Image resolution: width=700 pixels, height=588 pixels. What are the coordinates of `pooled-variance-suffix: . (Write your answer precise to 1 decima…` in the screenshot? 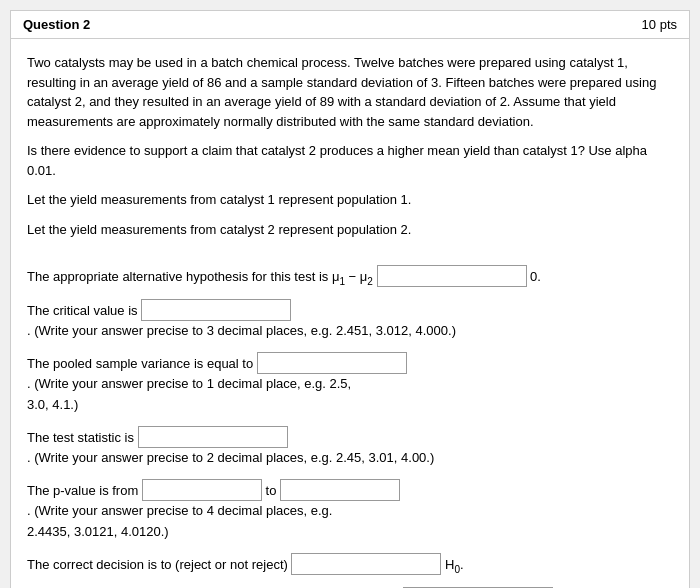 It's located at (189, 384).